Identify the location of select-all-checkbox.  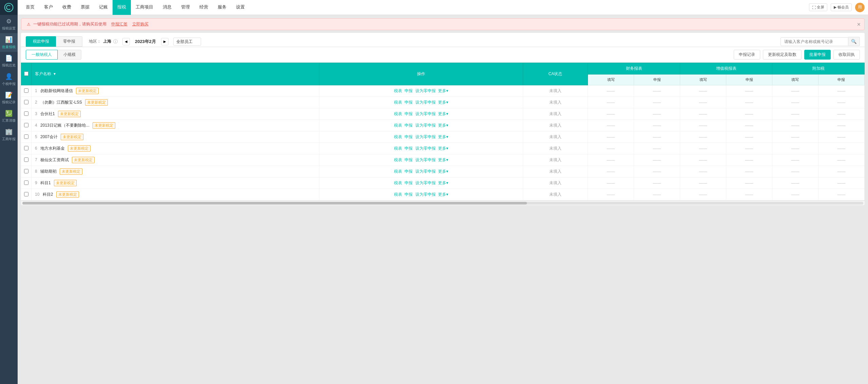
(26, 74).